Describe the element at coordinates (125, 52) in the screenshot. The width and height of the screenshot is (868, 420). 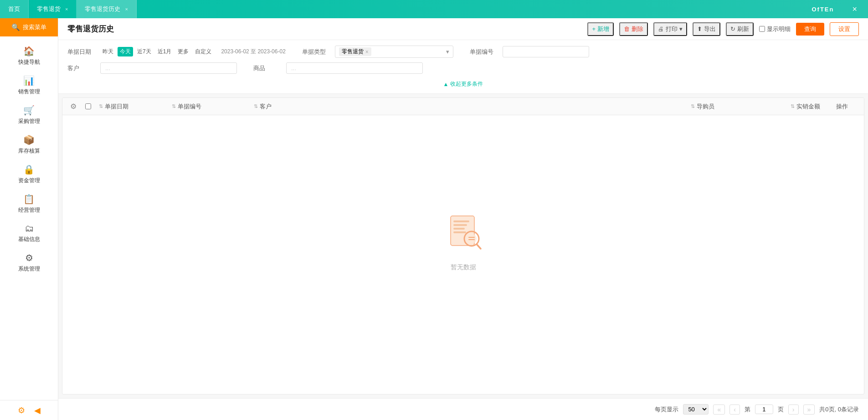
I see `date-btn-today: 今天` at that location.